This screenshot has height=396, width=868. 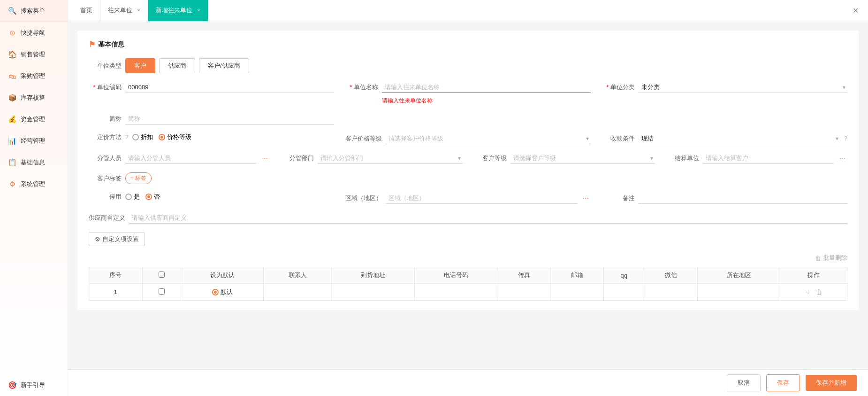 I want to click on unit-code-input, so click(x=230, y=87).